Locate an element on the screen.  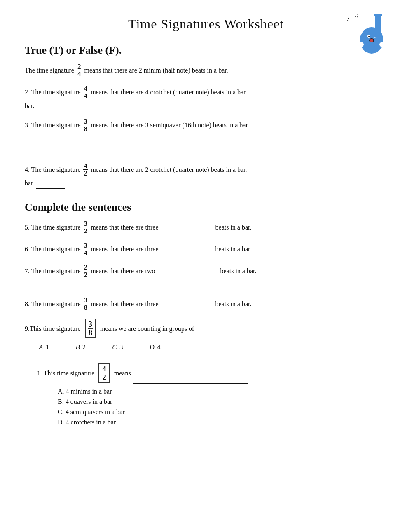
q7-sig-top: 2 is located at coordinates (86, 267).